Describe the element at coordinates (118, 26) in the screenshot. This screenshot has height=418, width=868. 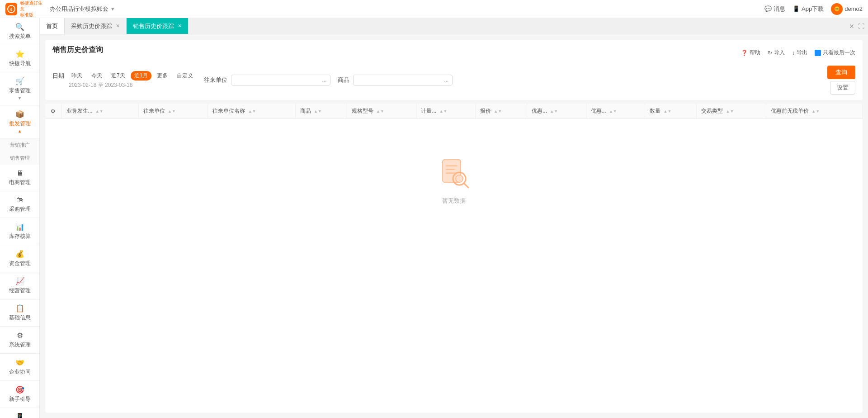
I see `purchase-tab-close: ✕` at that location.